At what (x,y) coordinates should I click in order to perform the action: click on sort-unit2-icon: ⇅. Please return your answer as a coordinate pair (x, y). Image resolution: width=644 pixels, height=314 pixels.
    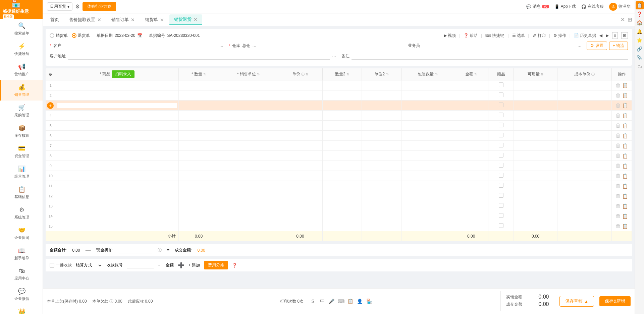
    Looking at the image, I should click on (387, 74).